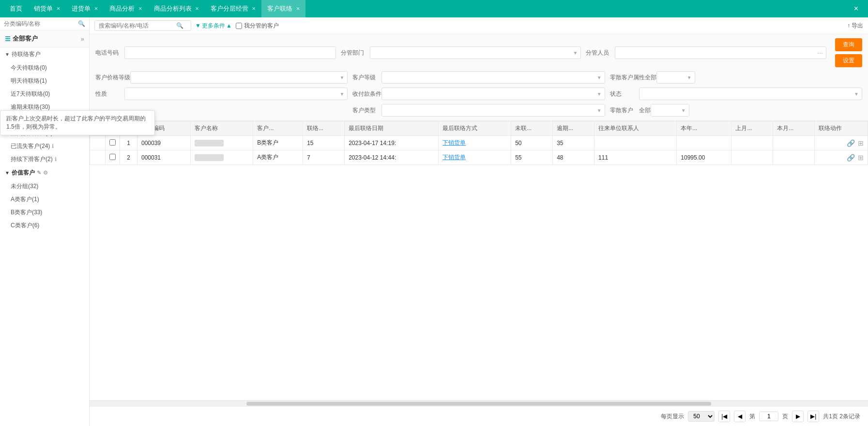  Describe the element at coordinates (45, 81) in the screenshot. I see `sidebar-item-tomorrow: 明天待联络(1)` at that location.